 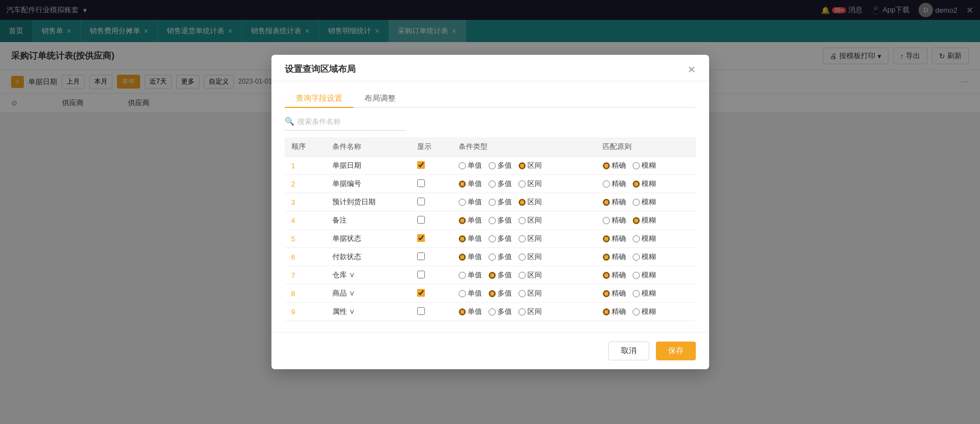 I want to click on dialog-title: 设置查询区域布局, so click(x=320, y=70).